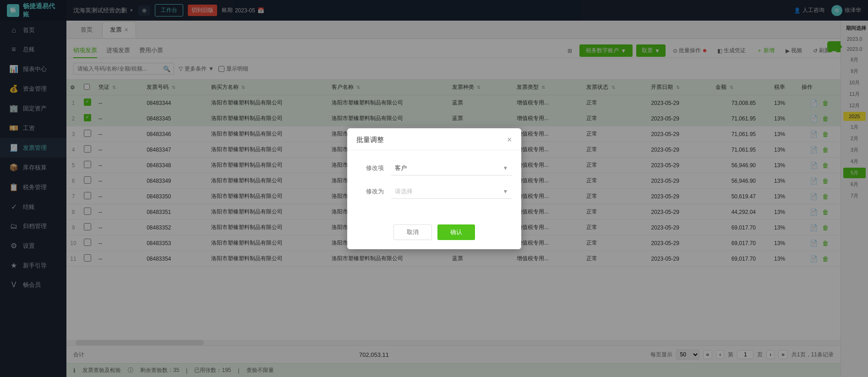 Image resolution: width=868 pixels, height=377 pixels. Describe the element at coordinates (456, 232) in the screenshot. I see `confirm-button: 确认` at that location.